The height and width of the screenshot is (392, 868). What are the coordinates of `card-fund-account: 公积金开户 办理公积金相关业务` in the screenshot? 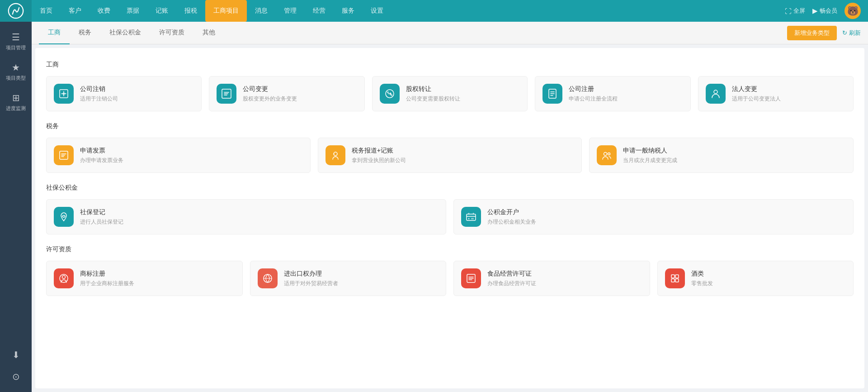 It's located at (654, 217).